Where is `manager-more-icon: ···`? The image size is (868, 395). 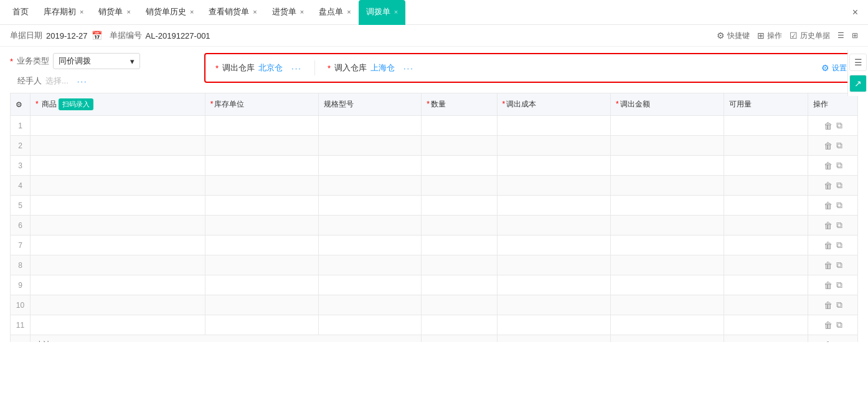
manager-more-icon: ··· is located at coordinates (82, 81).